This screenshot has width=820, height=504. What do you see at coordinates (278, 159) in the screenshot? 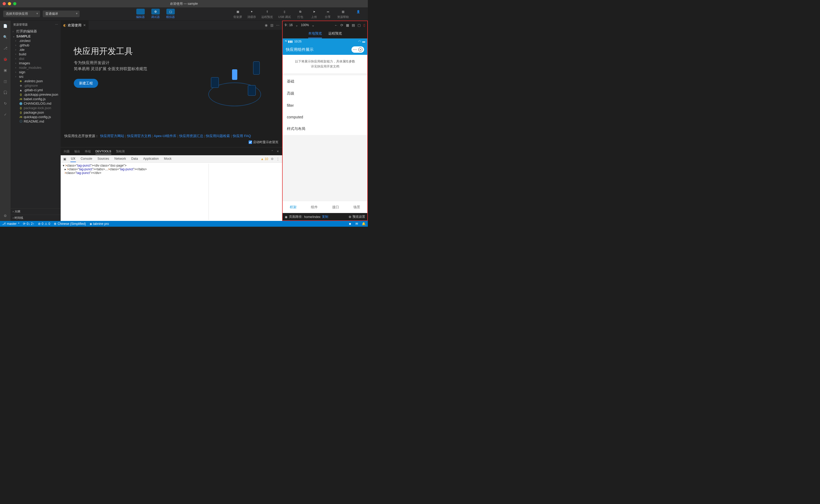
I see `devtools-more-icon: ⋮` at bounding box center [278, 159].